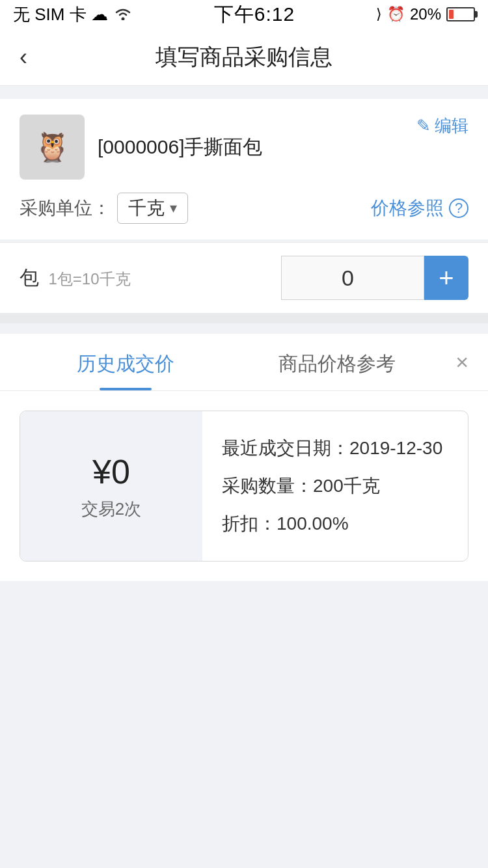 Image resolution: width=488 pixels, height=868 pixels. I want to click on discount-label: 折扣：, so click(249, 523).